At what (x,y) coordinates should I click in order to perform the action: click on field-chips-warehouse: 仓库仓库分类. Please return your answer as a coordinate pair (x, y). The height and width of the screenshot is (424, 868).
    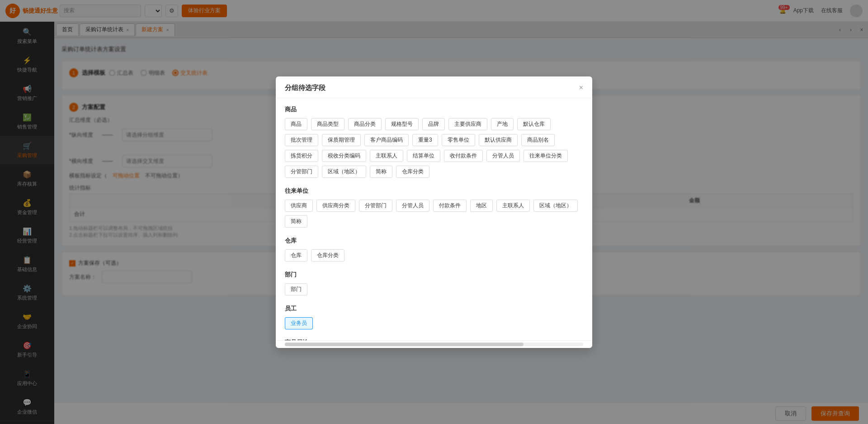
    Looking at the image, I should click on (434, 255).